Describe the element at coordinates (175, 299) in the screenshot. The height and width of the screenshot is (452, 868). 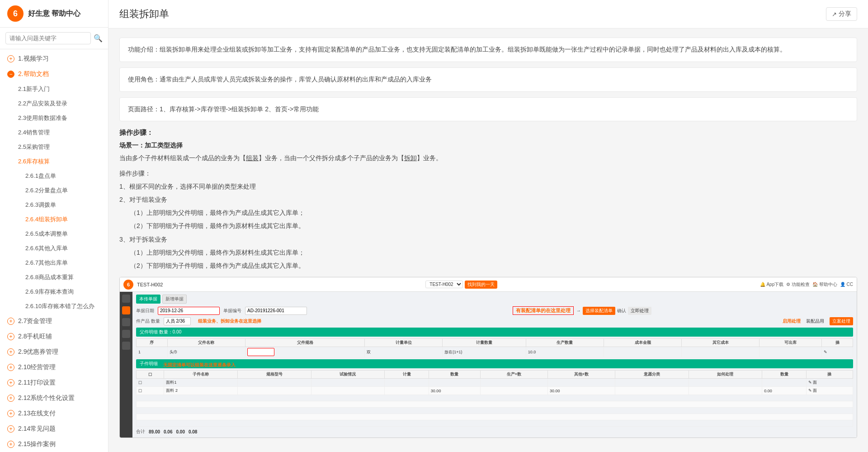
I see `mock-tab-new: 新增单据` at that location.